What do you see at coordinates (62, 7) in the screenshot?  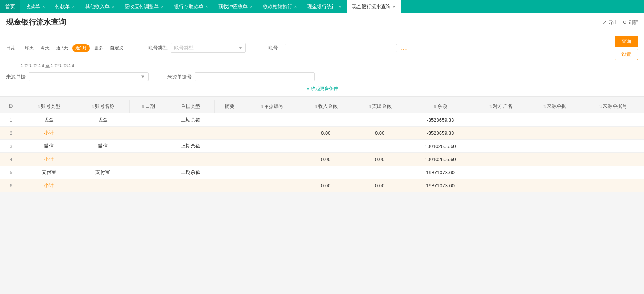 I see `nav-label-payment: 付款单` at bounding box center [62, 7].